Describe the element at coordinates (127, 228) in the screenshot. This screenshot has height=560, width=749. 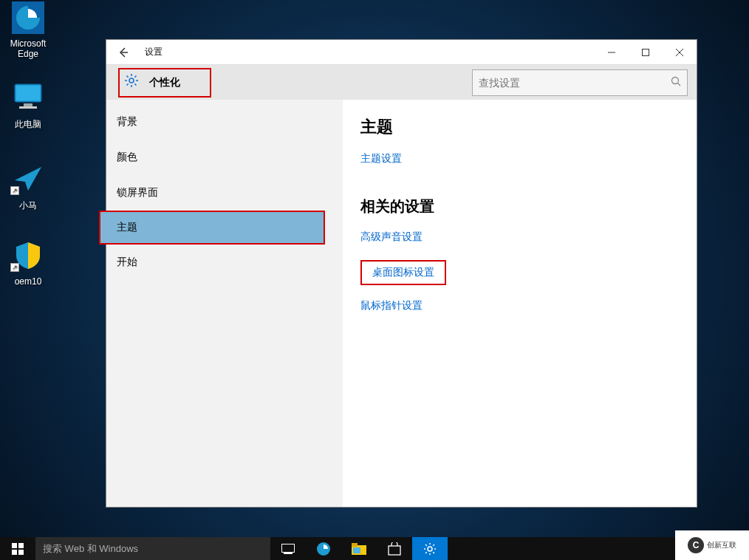
I see `sidebar-item-label: 主题` at that location.